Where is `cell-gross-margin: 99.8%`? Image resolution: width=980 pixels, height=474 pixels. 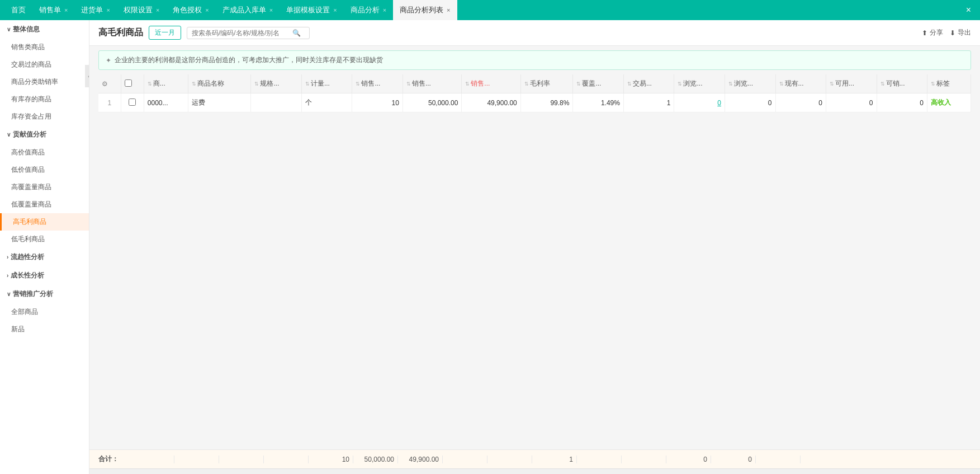
cell-gross-margin: 99.8% is located at coordinates (547, 103).